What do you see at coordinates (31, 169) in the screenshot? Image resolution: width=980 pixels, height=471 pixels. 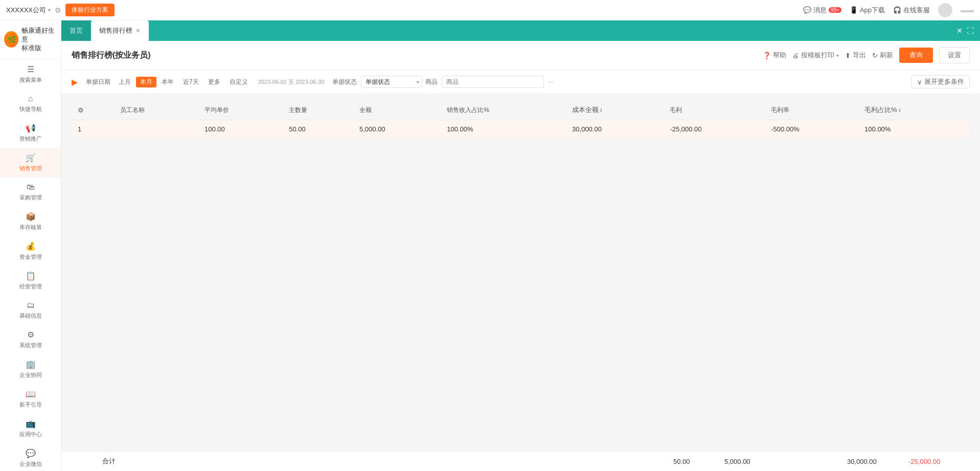 I see `sidebar-item-label: 销售管理` at bounding box center [31, 169].